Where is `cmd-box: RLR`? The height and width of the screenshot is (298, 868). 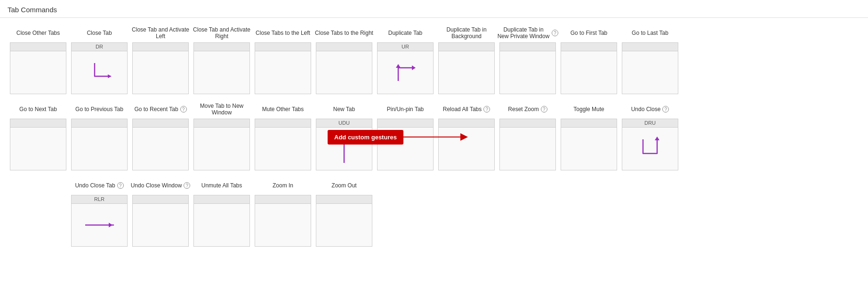 cmd-box: RLR is located at coordinates (99, 221).